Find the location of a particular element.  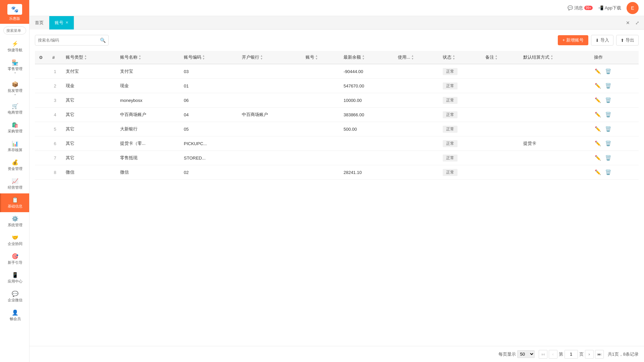

sidebar-item-member: 👤 畅会员 is located at coordinates (15, 315).